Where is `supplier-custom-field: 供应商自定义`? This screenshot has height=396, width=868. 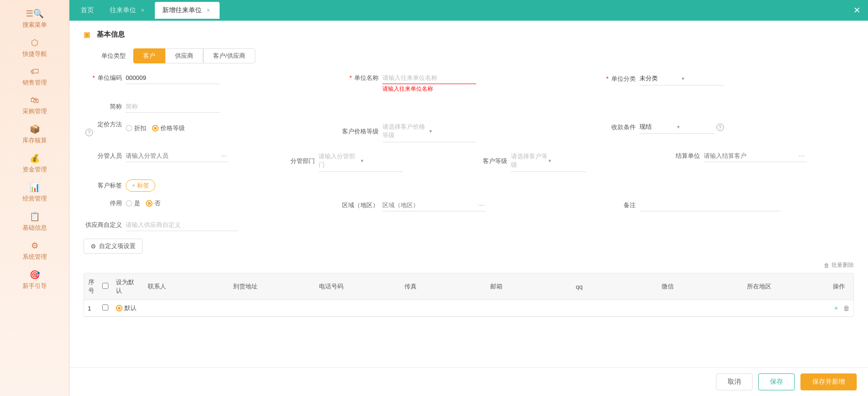 supplier-custom-field: 供应商自定义 is located at coordinates (469, 225).